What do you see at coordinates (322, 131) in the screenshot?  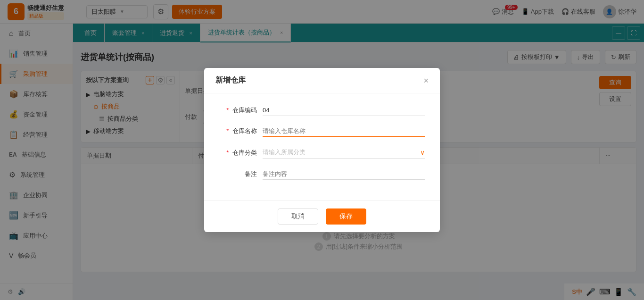 I see `form-row-name: 仓库名称` at bounding box center [322, 131].